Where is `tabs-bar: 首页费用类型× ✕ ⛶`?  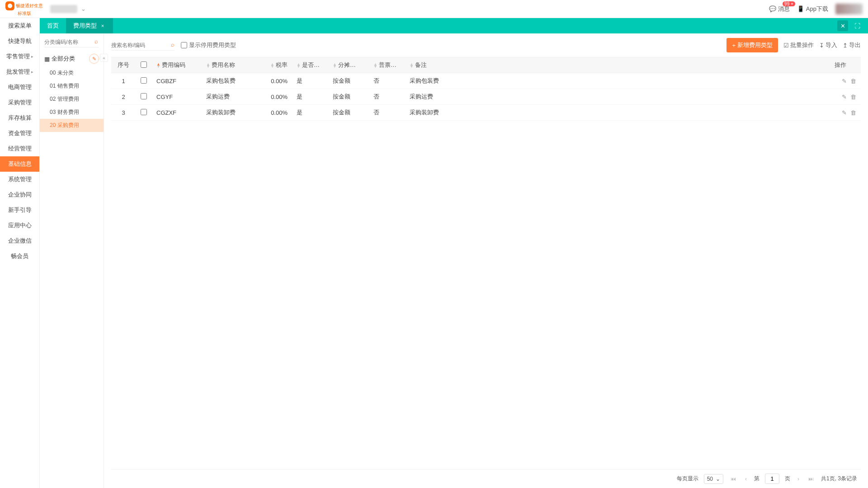
tabs-bar: 首页费用类型× ✕ ⛶ is located at coordinates (434, 26).